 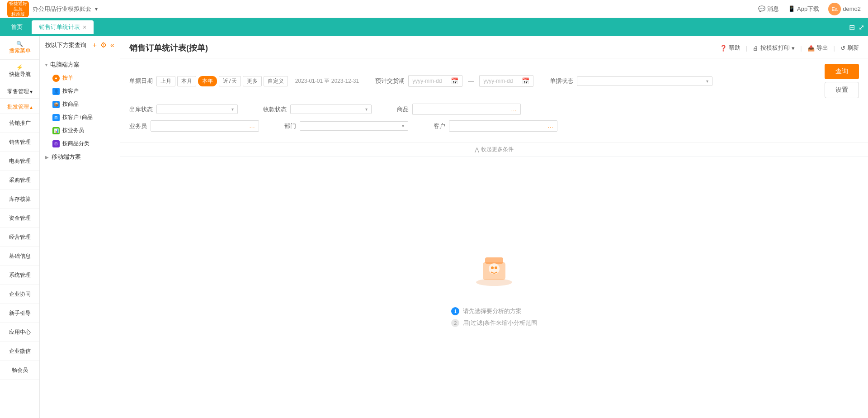 What do you see at coordinates (20, 256) in the screenshot?
I see `sidebar-basic-label: 基础信息` at bounding box center [20, 256].